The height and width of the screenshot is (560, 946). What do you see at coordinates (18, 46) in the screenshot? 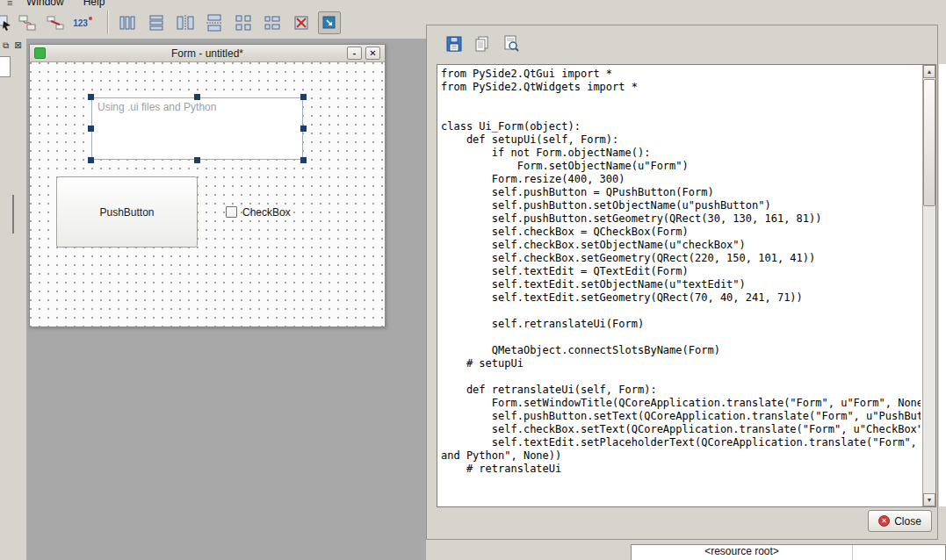
I see `dock-close-icon: ⊠` at bounding box center [18, 46].